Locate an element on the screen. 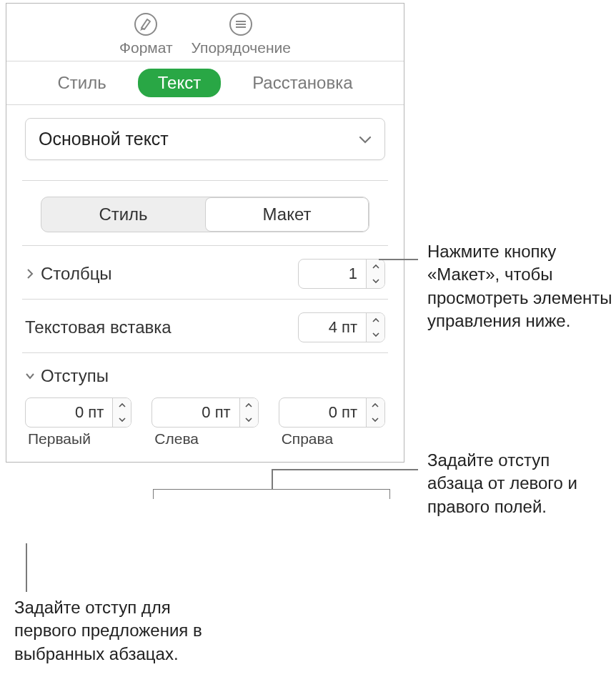  indent-right-step-down is located at coordinates (376, 420).